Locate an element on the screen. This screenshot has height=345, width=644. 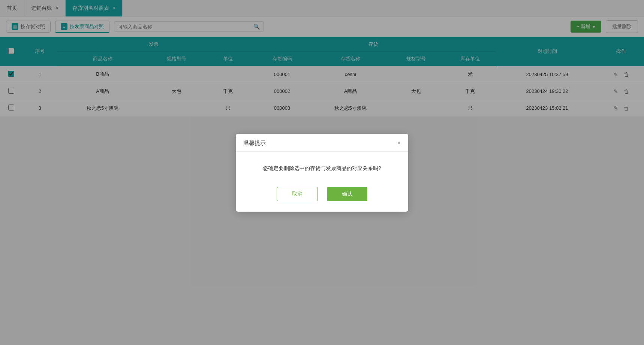
dialog-confirm-button: 确认 is located at coordinates (347, 194).